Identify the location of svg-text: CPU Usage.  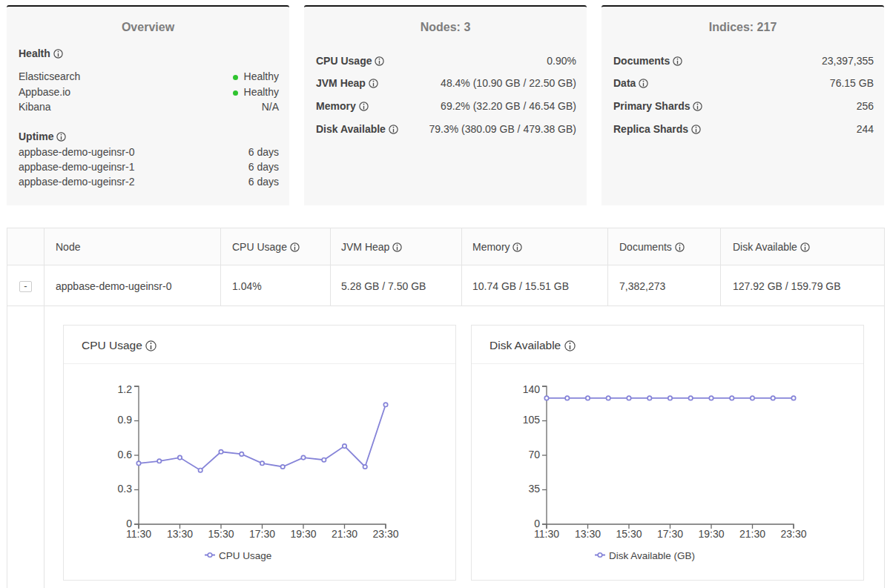
(245, 556).